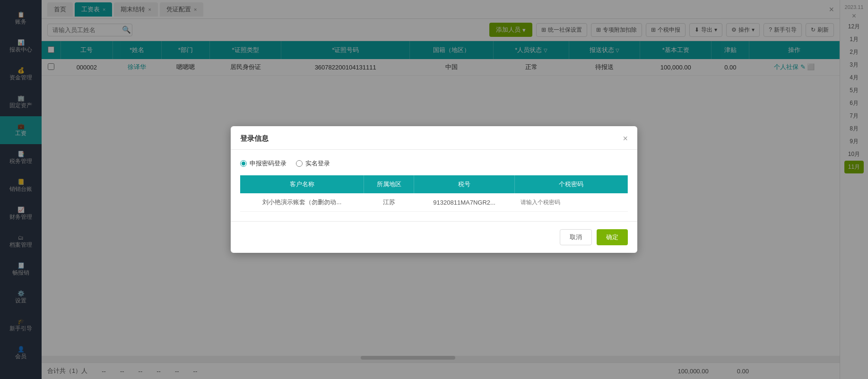  What do you see at coordinates (302, 202) in the screenshot?
I see `dialog-row-name: 刘小艳演示账套（勿删勿动...` at bounding box center [302, 202].